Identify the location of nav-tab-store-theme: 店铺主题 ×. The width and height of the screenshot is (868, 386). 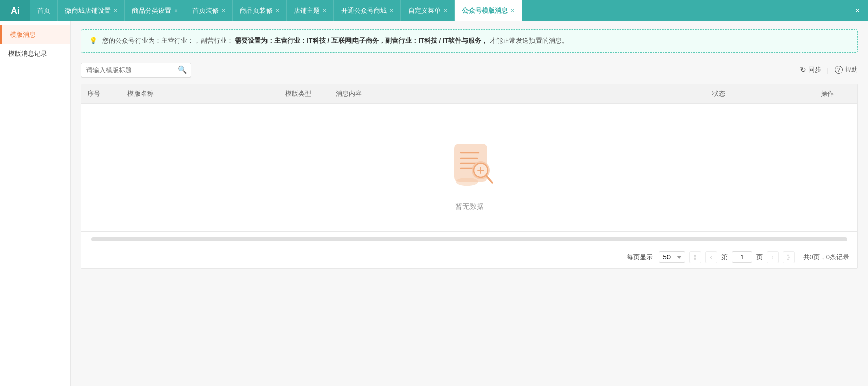
(310, 11).